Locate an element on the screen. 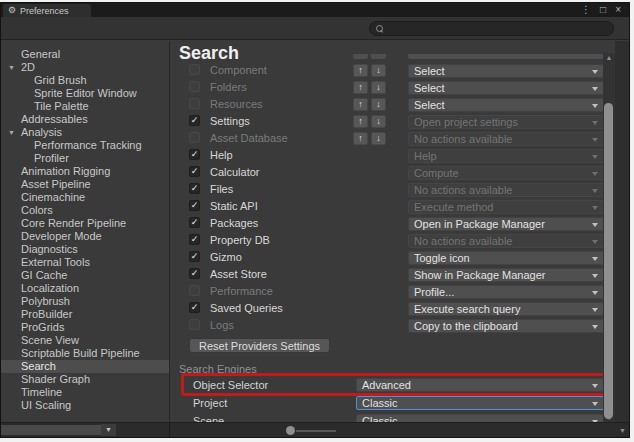 This screenshot has height=442, width=634. maximize-button: □ is located at coordinates (603, 10).